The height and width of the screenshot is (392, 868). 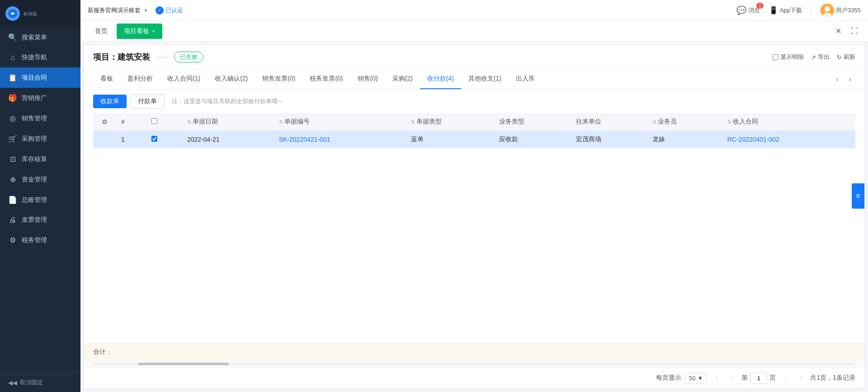 What do you see at coordinates (140, 79) in the screenshot?
I see `subnav-tab-profit: 盈利分析` at bounding box center [140, 79].